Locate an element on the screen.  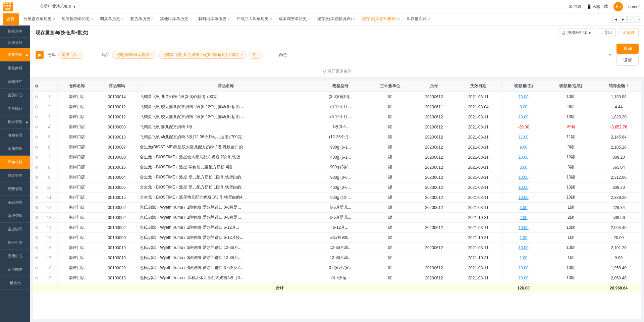
tab-home: 首页 is located at coordinates (11, 19).